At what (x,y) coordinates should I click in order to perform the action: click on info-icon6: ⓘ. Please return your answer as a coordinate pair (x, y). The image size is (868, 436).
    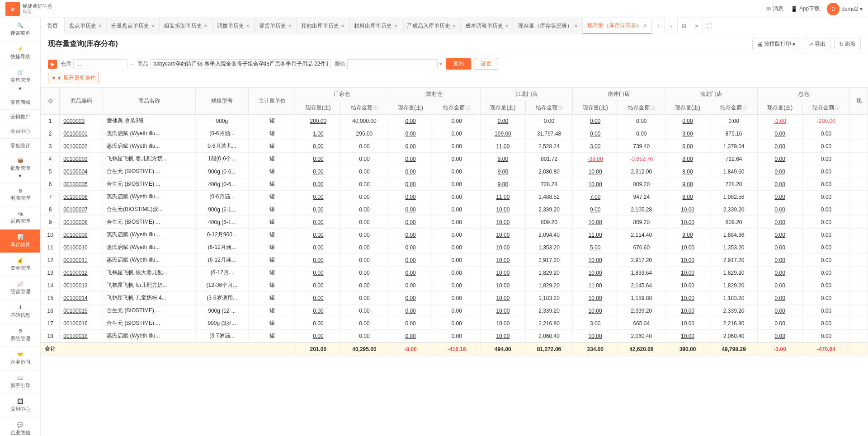
    Looking at the image, I should click on (837, 108).